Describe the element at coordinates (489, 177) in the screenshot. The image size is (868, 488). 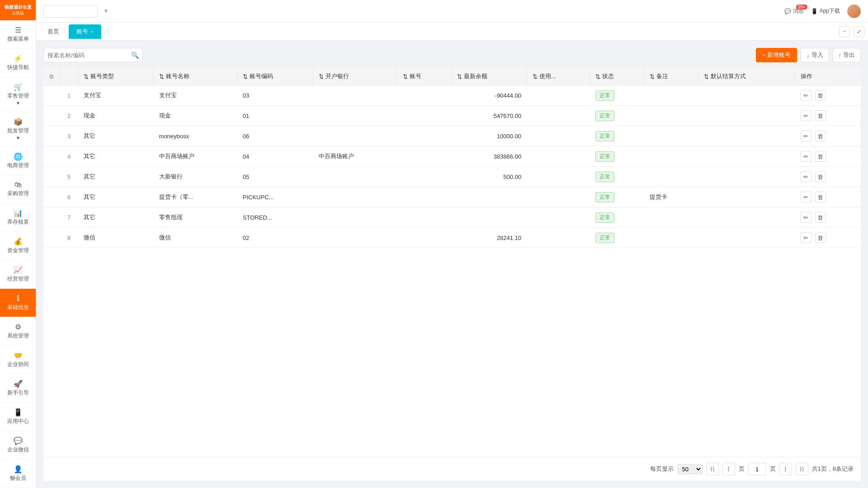
I see `row-balance: 500.00` at that location.